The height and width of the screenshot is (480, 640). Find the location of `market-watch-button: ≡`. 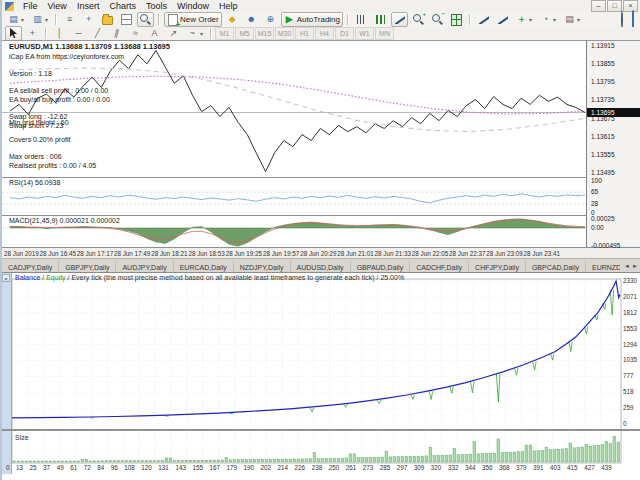

market-watch-button: ≡ is located at coordinates (70, 20).